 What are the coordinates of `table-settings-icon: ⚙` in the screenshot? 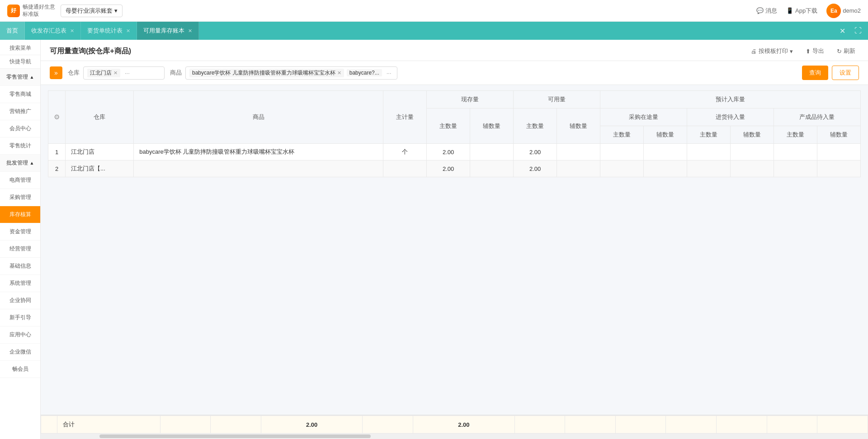 It's located at (57, 117).